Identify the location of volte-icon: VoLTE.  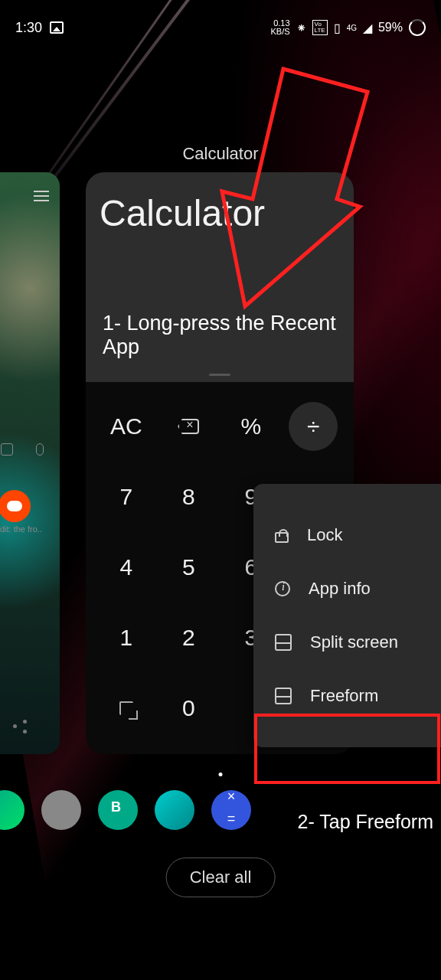
(320, 28).